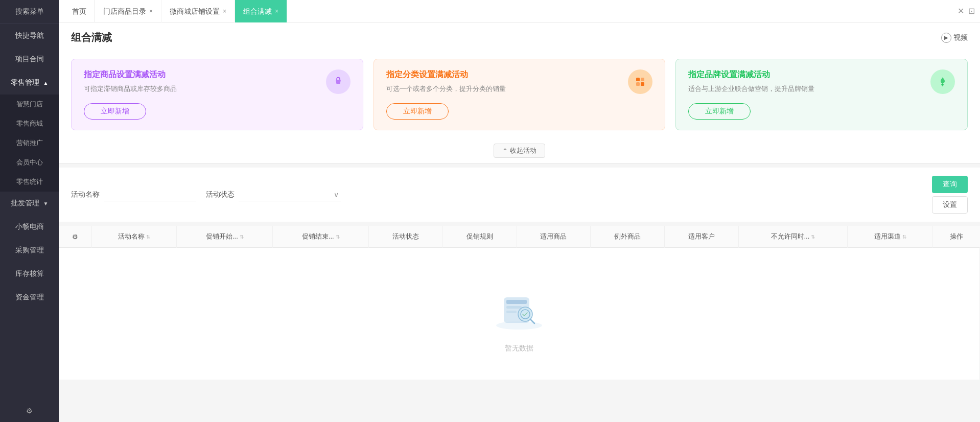  What do you see at coordinates (75, 237) in the screenshot?
I see `table-settings-icon: ⚙` at bounding box center [75, 237].